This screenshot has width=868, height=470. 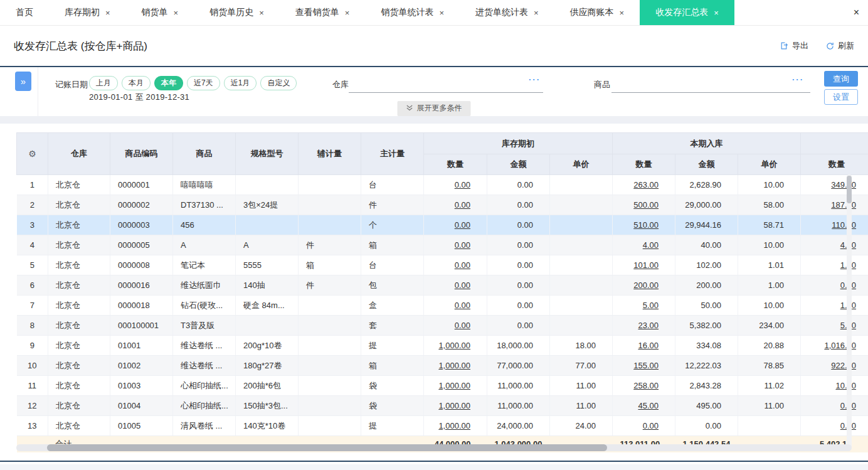 I want to click on in-qty-link: 16.00, so click(x=648, y=345).